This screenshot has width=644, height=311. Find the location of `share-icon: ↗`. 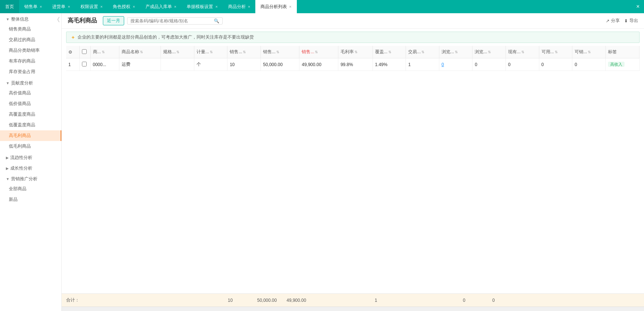

share-icon: ↗ is located at coordinates (608, 21).